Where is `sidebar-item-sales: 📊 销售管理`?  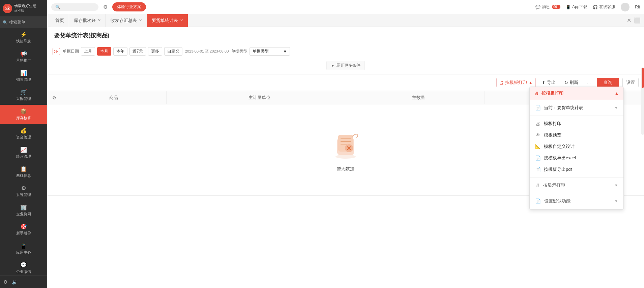
sidebar-item-sales: 📊 销售管理 is located at coordinates (24, 76).